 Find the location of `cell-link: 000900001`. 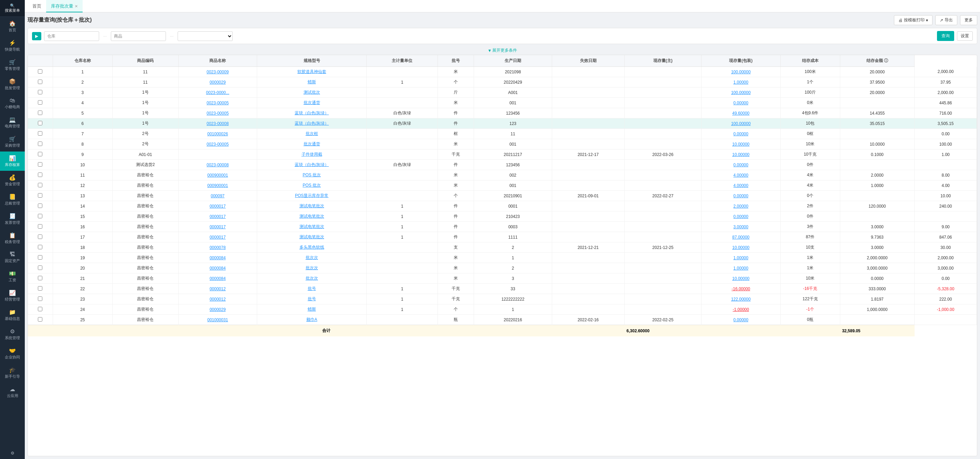

cell-link: 000900001 is located at coordinates (218, 175).